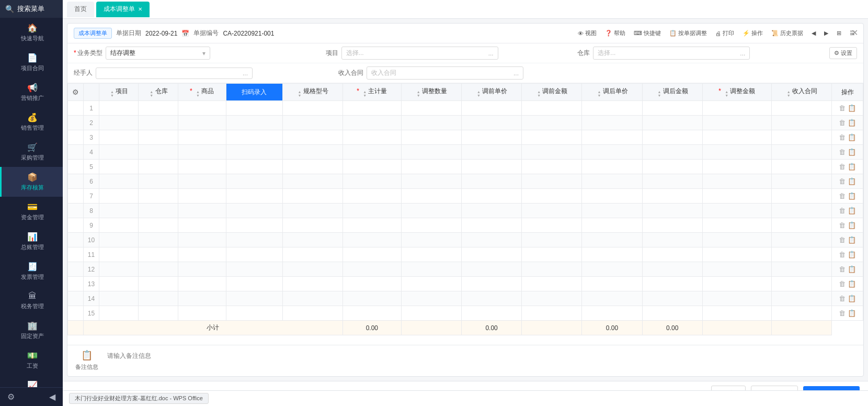  Describe the element at coordinates (158, 53) in the screenshot. I see `business-type-input: 结存调整 ▾` at that location.